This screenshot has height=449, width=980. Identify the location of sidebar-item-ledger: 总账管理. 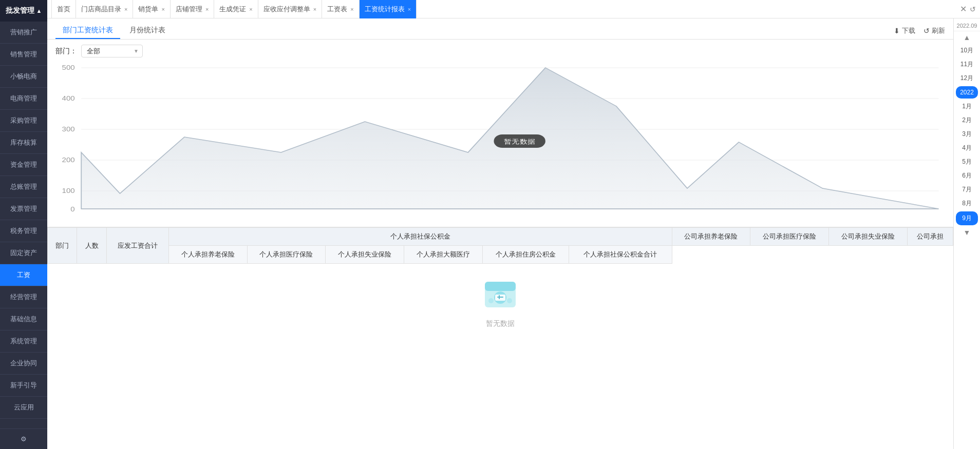
(24, 187).